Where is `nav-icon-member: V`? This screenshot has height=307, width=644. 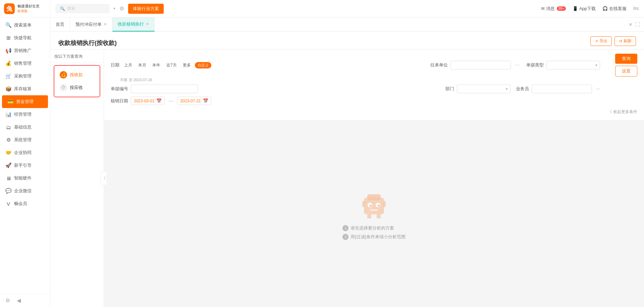
nav-icon-member: V is located at coordinates (8, 204).